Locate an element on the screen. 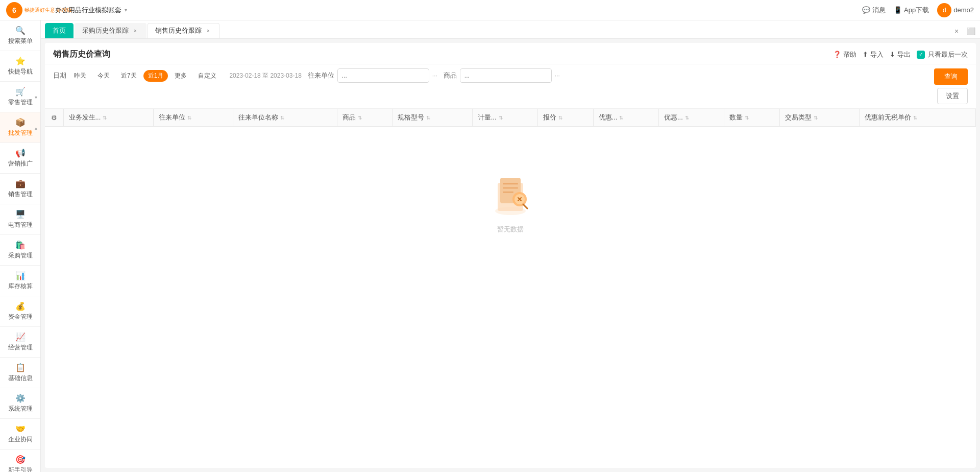 The image size is (980, 472). th-settings: ⚙ is located at coordinates (54, 117).